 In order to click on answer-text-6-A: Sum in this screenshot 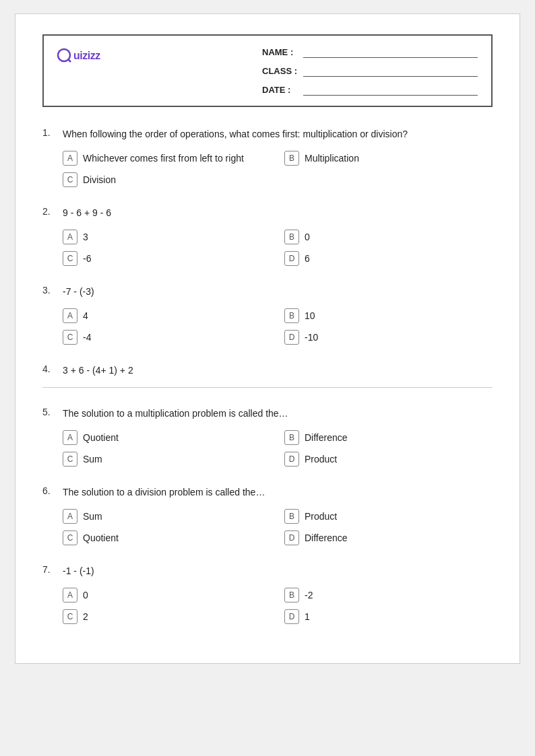, I will do `click(93, 516)`.